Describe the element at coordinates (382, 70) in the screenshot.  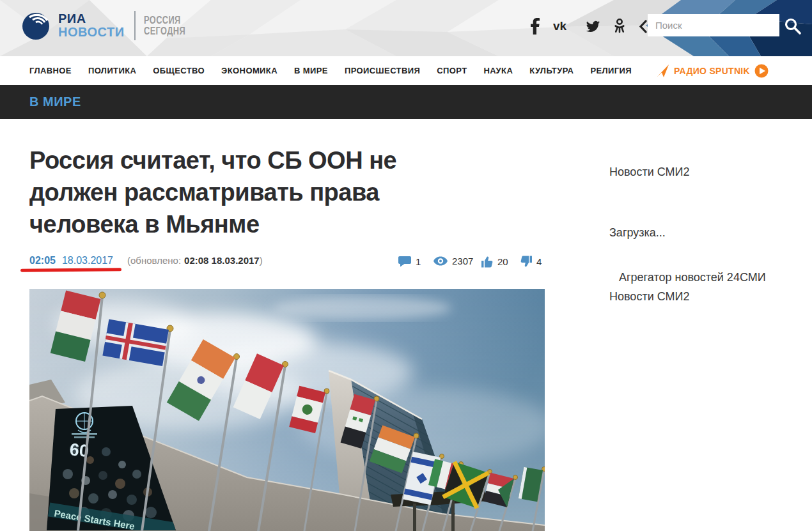
I see `nav-item-proisshestviya: ПРОИСШЕСТВИЯ` at that location.